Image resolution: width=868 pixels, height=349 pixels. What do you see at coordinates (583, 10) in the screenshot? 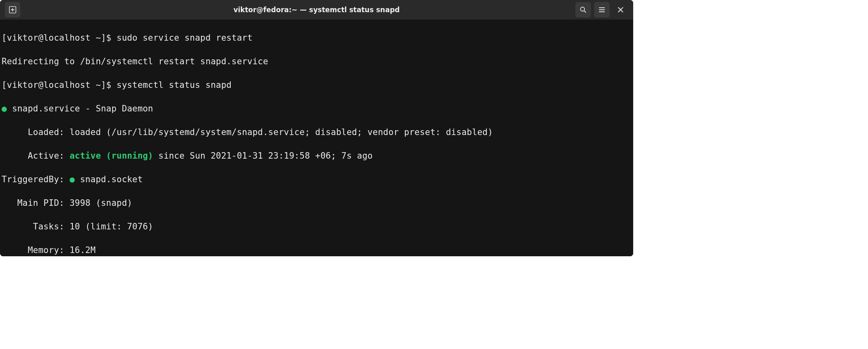
I see `search-icon` at bounding box center [583, 10].